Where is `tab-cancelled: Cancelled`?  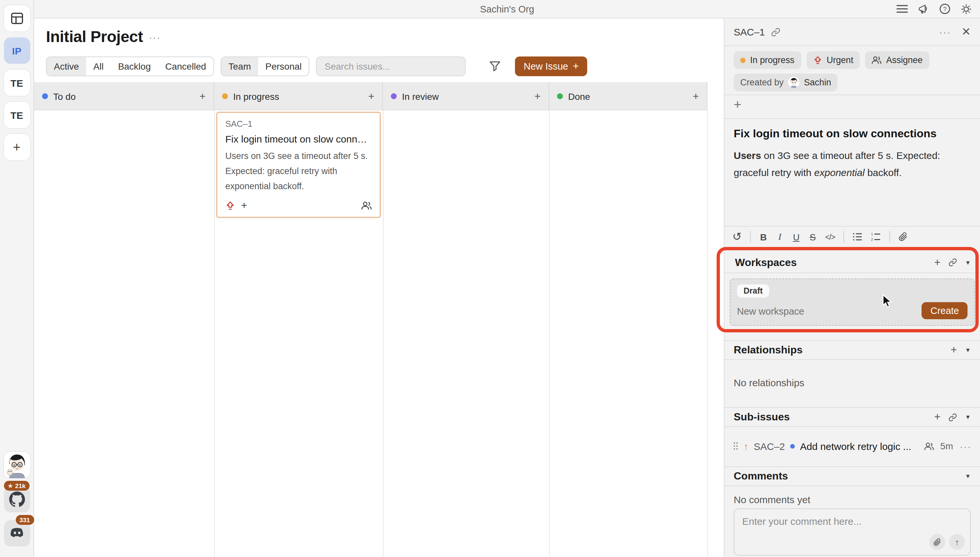
tab-cancelled: Cancelled is located at coordinates (186, 66).